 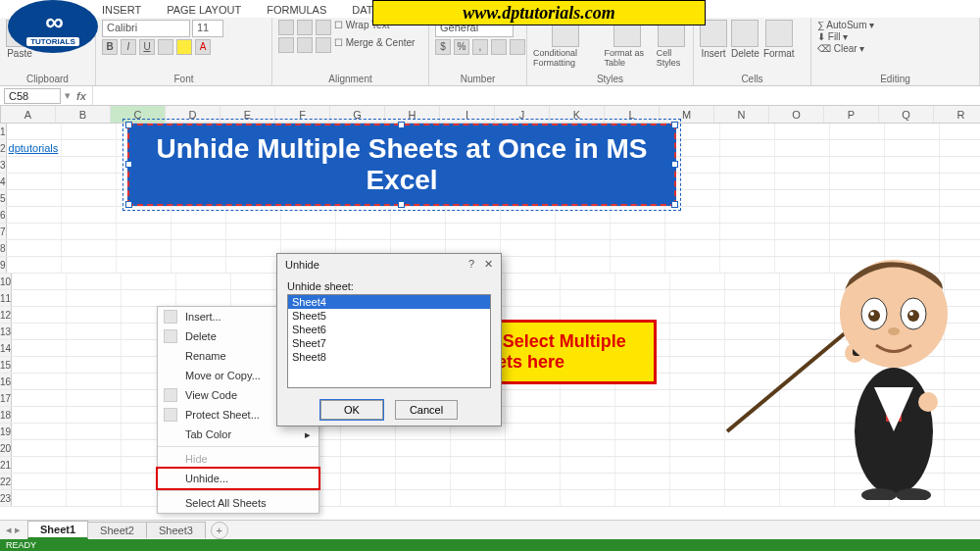 What do you see at coordinates (184, 47) in the screenshot?
I see `fill-color-icon` at bounding box center [184, 47].